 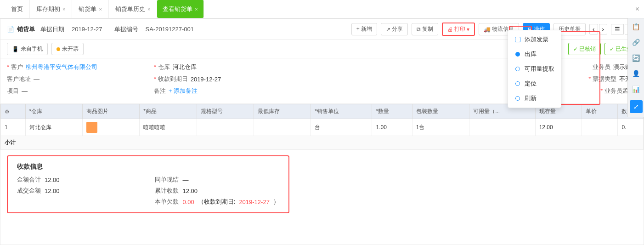 I want to click on sidebar-icon-expand: ⤢, so click(x=636, y=107).